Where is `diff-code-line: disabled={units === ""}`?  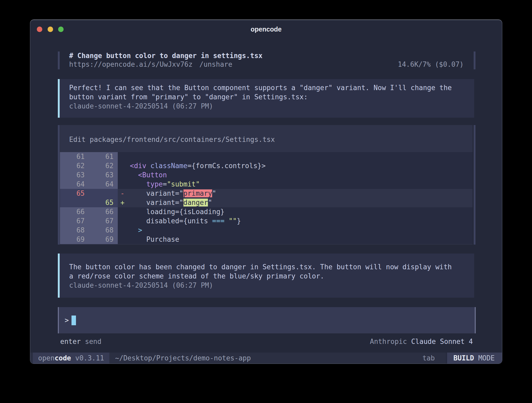
diff-code-line: disabled={units === ""} is located at coordinates (301, 221).